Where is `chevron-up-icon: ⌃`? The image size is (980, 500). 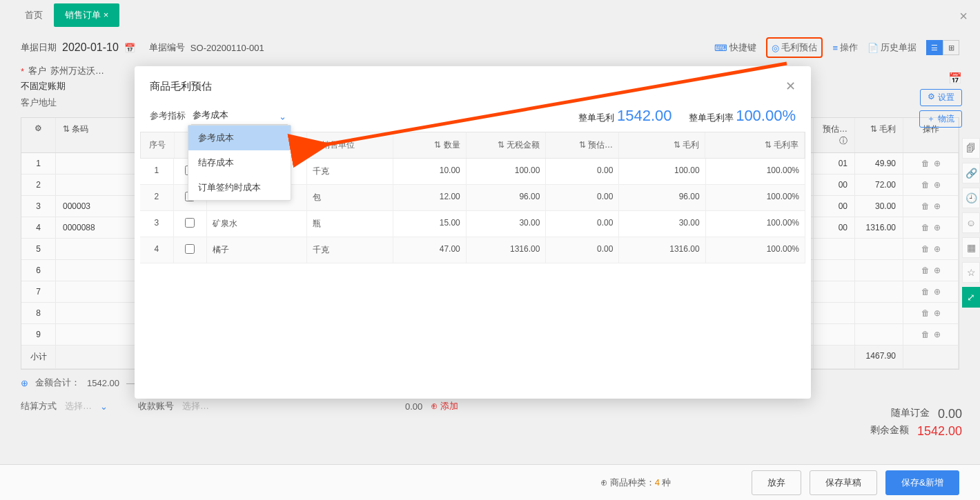 chevron-up-icon: ⌃ is located at coordinates (283, 115).